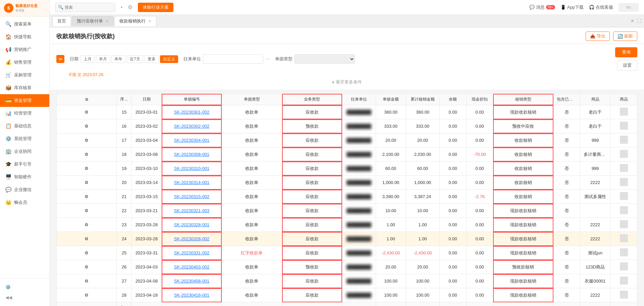  I want to click on sidebar-item-guide: 🎓新手引导, so click(25, 164).